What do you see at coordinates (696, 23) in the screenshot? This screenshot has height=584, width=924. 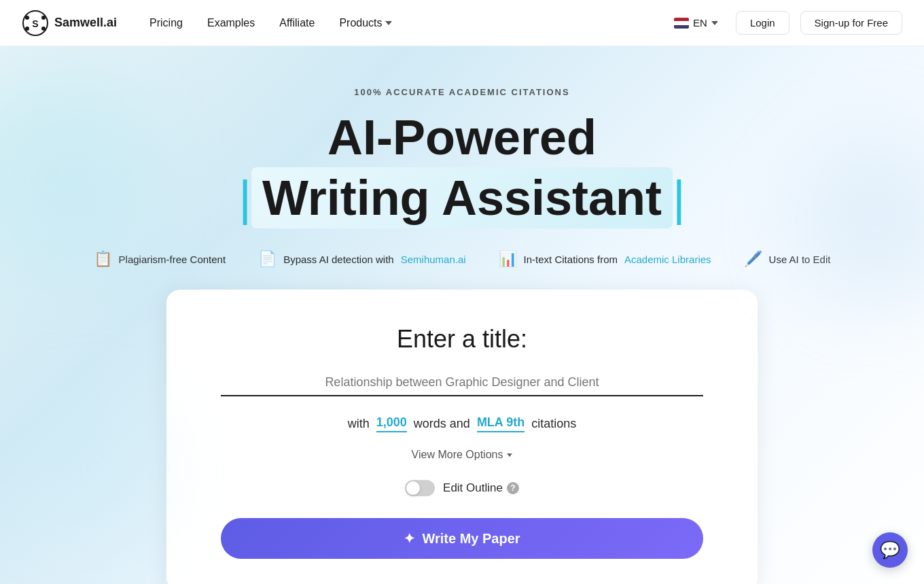 I see `language-selector: EN` at bounding box center [696, 23].